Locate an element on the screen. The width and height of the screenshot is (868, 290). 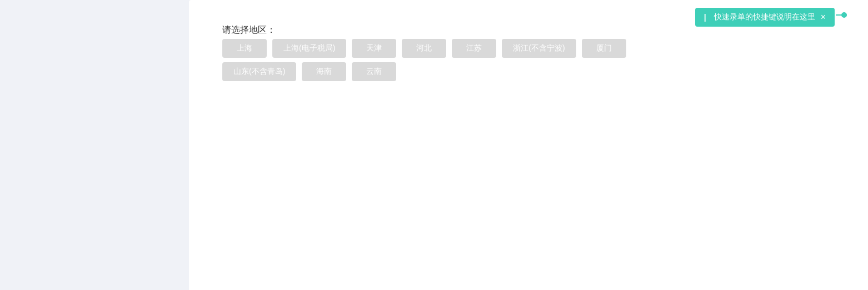
tooltip-banner: 快速录单的快捷键说明在这里 × is located at coordinates (765, 17).